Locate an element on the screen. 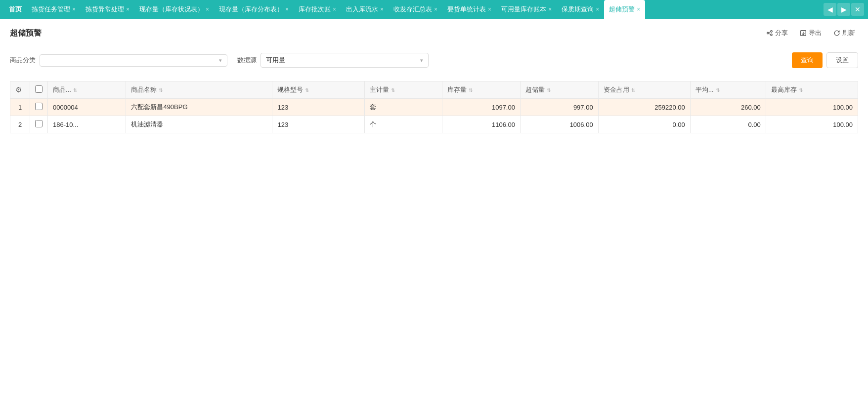  col-header-avg-price: 平均... ⇅ is located at coordinates (728, 90).